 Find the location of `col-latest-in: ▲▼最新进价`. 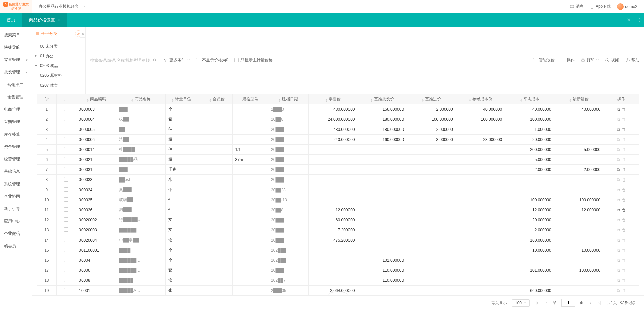

col-latest-in: ▲▼最新进价 is located at coordinates (579, 99).